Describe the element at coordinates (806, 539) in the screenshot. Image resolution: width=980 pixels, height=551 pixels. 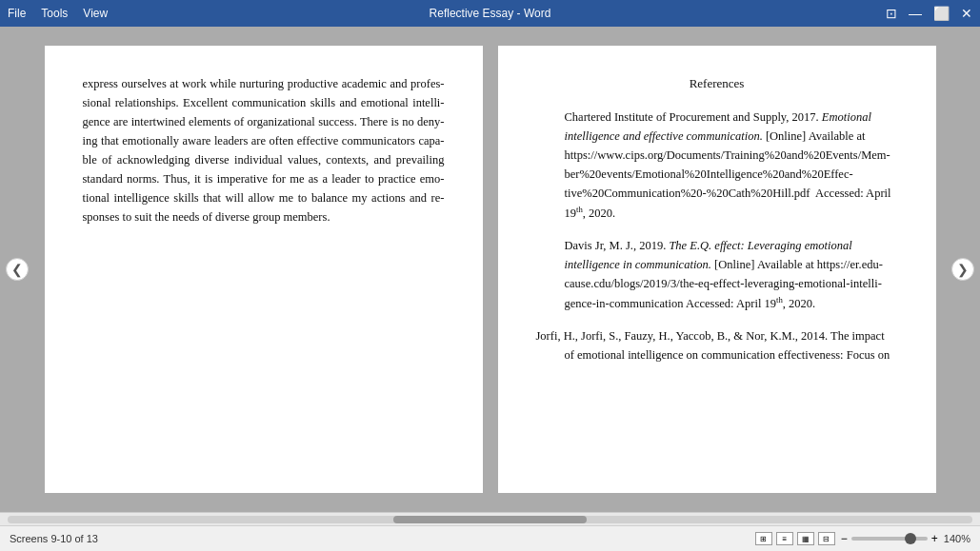
I see `view-mode-3: ▦` at that location.